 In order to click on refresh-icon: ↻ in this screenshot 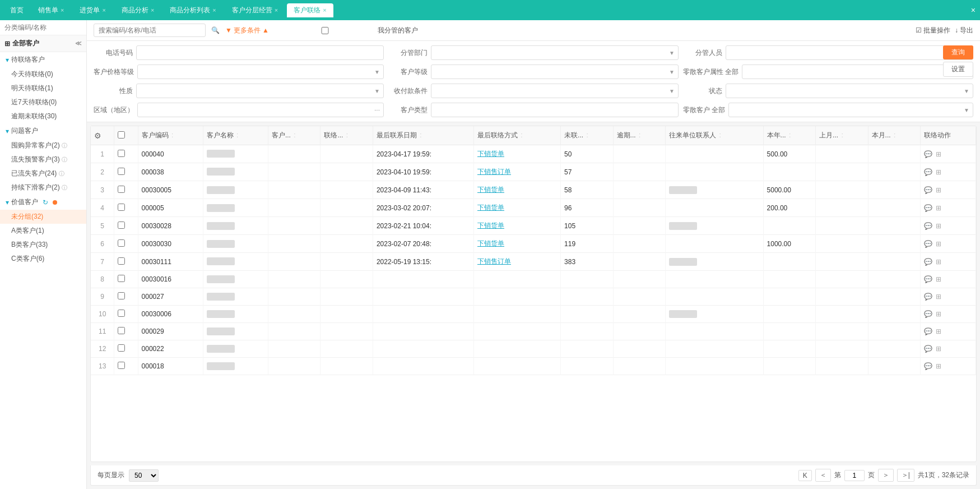, I will do `click(45, 202)`.